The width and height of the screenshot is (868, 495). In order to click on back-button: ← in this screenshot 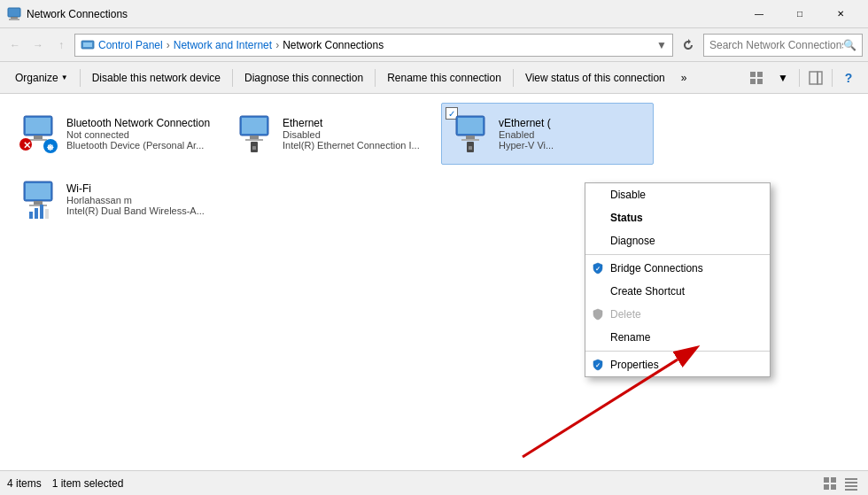, I will do `click(15, 45)`.